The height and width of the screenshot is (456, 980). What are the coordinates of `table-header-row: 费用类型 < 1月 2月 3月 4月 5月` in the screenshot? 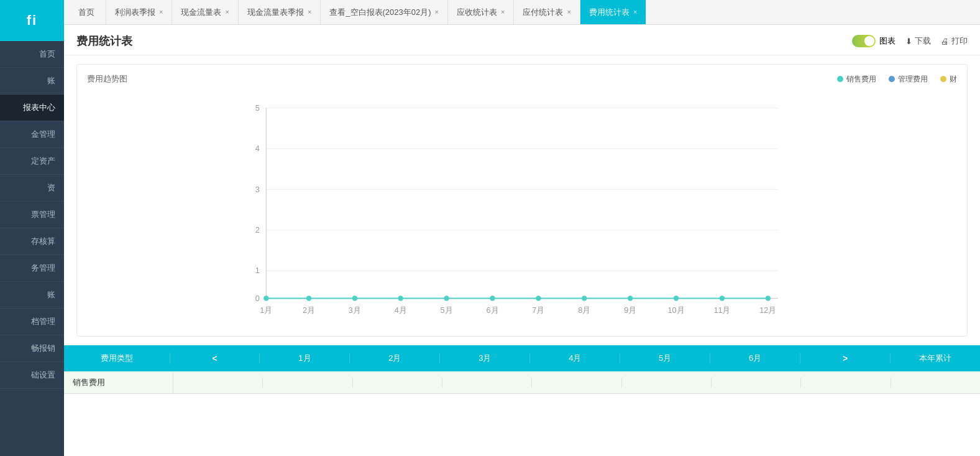 It's located at (522, 358).